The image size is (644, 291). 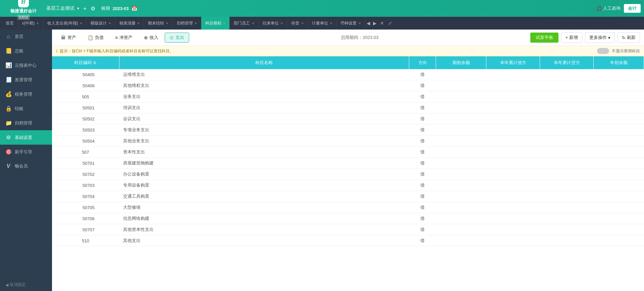 What do you see at coordinates (85, 8) in the screenshot?
I see `add-company-icon: ＋` at bounding box center [85, 8].